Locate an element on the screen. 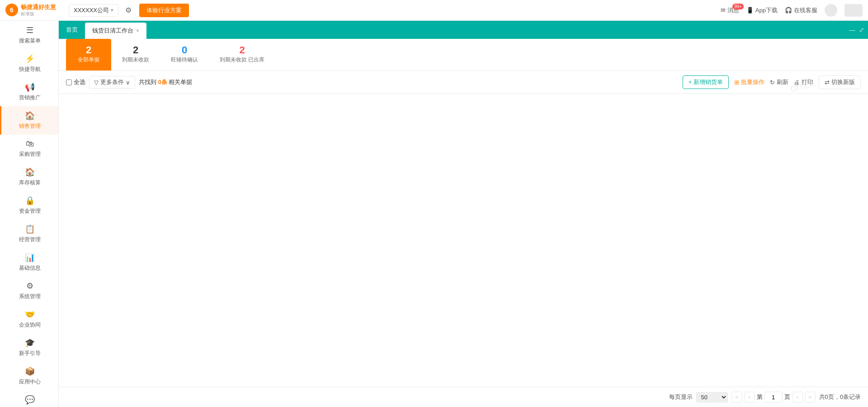 This screenshot has width=868, height=407. logo-line1: 畅捷通好生意 is located at coordinates (38, 7).